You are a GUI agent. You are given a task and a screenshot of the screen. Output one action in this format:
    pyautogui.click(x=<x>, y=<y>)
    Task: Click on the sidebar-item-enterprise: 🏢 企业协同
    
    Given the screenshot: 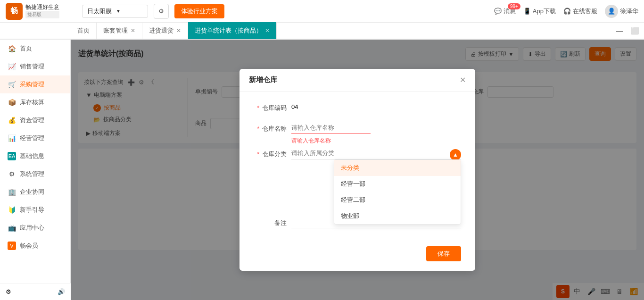 What is the action you would take?
    pyautogui.click(x=35, y=192)
    